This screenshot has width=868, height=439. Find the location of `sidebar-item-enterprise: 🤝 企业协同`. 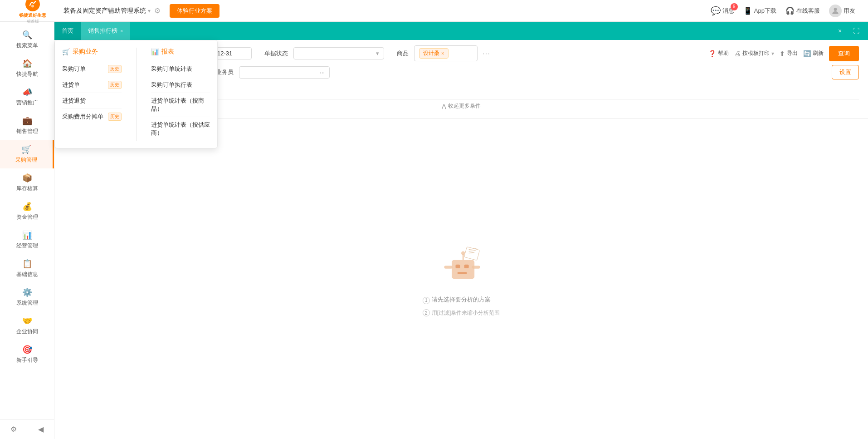

sidebar-item-enterprise: 🤝 企业协同 is located at coordinates (27, 326).